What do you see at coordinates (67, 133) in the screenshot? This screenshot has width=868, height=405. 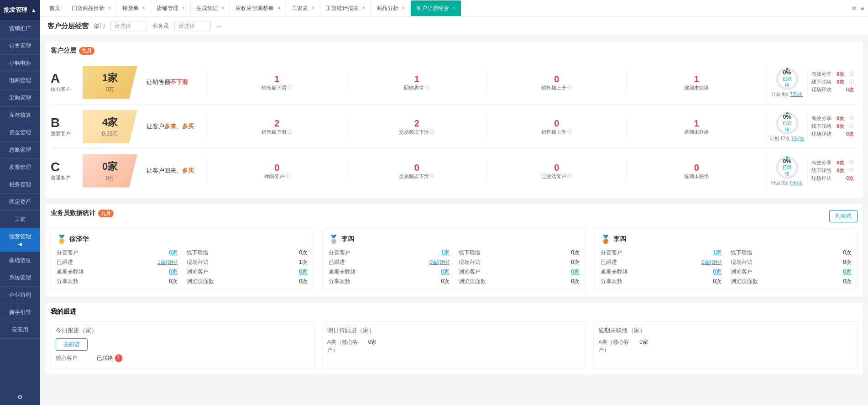 I see `tier-B-name: 重要客户` at bounding box center [67, 133].